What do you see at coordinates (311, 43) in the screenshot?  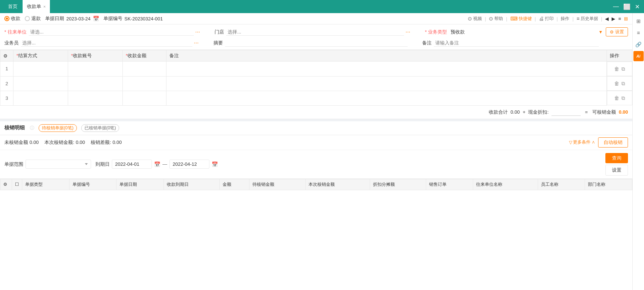 I see `summary-group: 摘要` at bounding box center [311, 43].